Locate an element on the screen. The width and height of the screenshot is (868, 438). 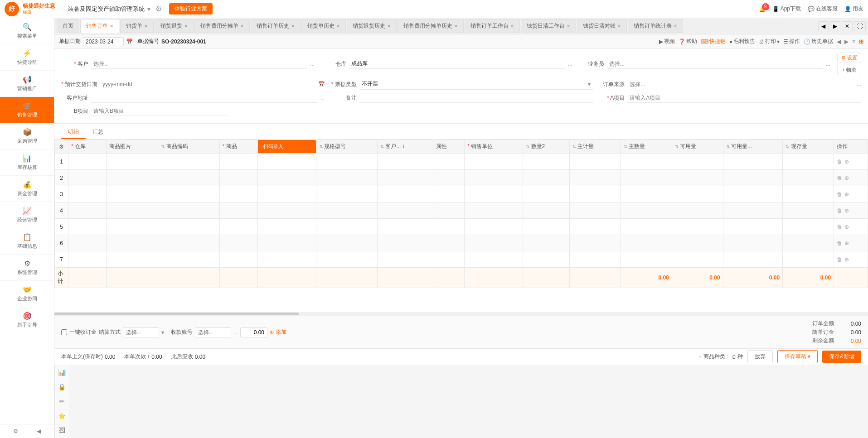
warehouse-more-btn: ... is located at coordinates (570, 64).